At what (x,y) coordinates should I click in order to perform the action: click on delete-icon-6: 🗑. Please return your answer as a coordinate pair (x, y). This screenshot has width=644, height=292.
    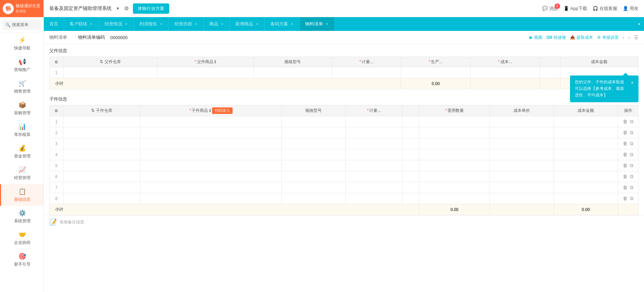
    Looking at the image, I should click on (625, 176).